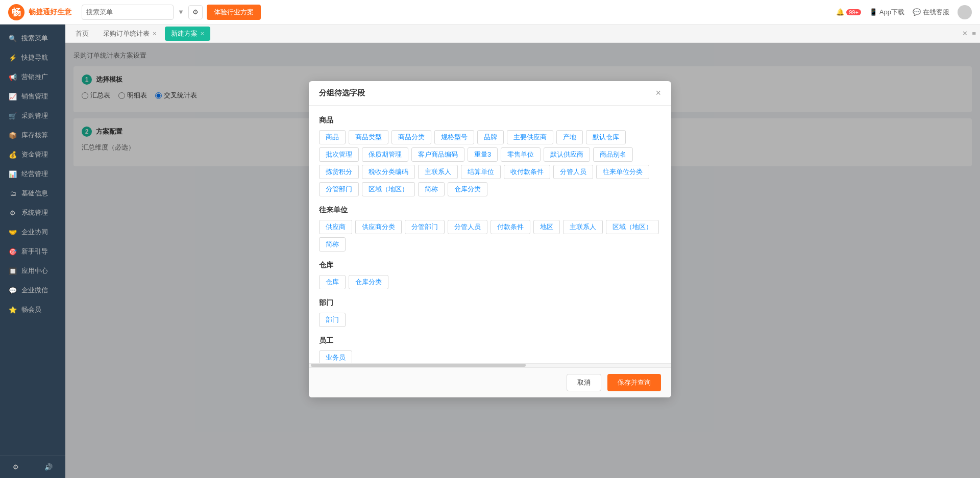 The width and height of the screenshot is (980, 478). I want to click on field-tag-main-contact: 主联系人, so click(438, 172).